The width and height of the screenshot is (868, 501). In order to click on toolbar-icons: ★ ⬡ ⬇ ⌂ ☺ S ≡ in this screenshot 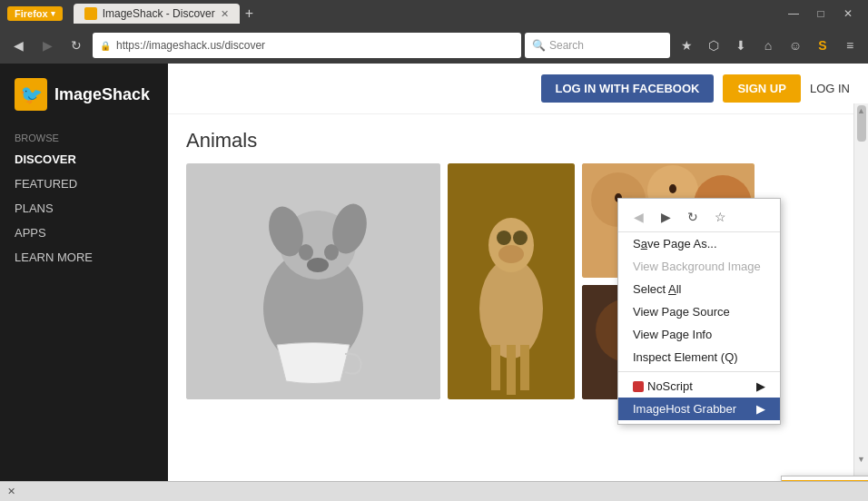, I will do `click(768, 45)`.